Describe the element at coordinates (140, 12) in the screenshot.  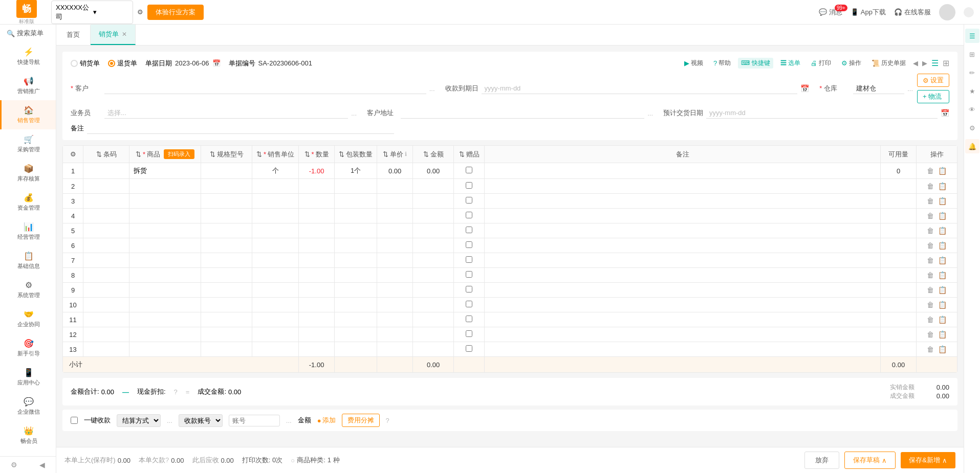
I see `settings-icon: ⚙` at that location.